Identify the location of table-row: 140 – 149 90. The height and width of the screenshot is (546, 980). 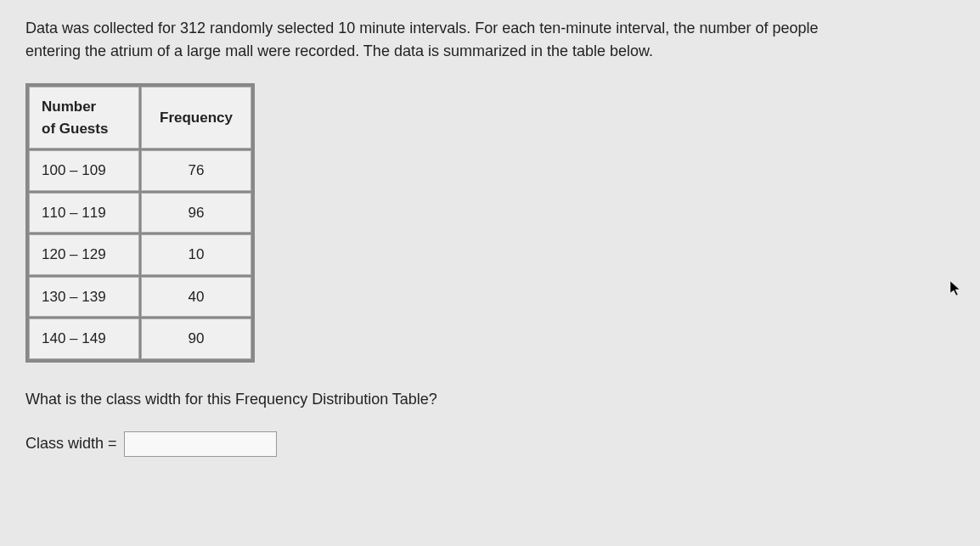
(140, 339).